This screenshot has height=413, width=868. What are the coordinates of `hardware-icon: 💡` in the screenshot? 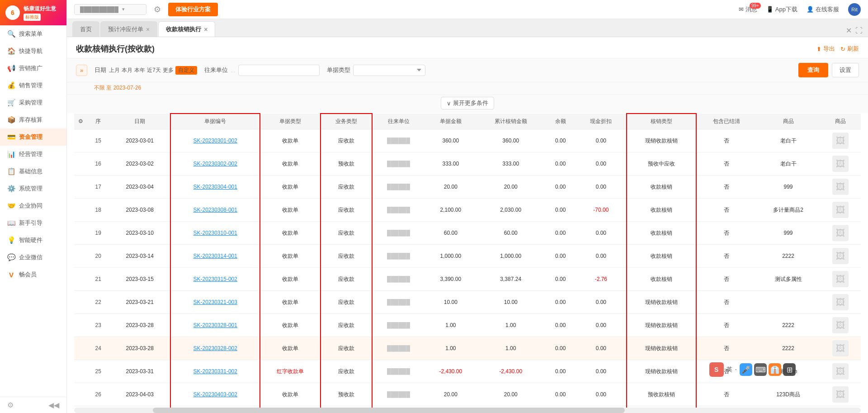 It's located at (11, 240).